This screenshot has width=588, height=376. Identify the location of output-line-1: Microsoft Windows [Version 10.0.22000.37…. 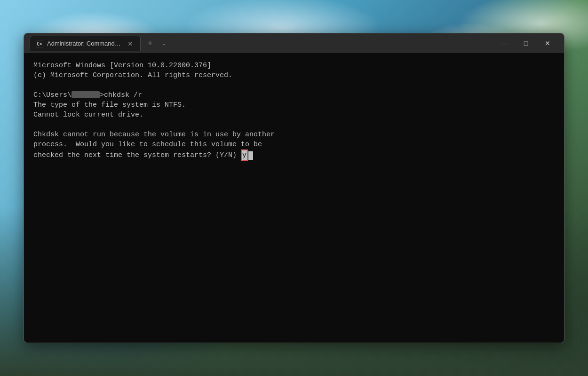
(294, 66).